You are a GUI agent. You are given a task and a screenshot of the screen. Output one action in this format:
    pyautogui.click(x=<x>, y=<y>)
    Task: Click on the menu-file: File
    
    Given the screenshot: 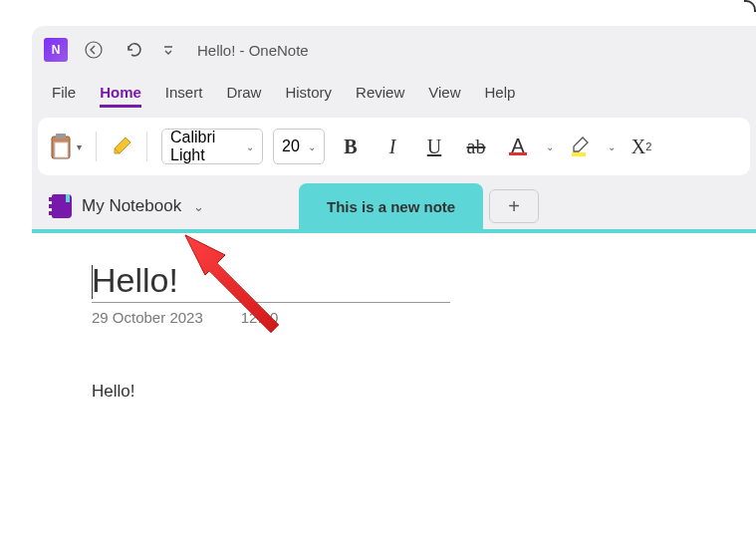 What is the action you would take?
    pyautogui.click(x=64, y=94)
    